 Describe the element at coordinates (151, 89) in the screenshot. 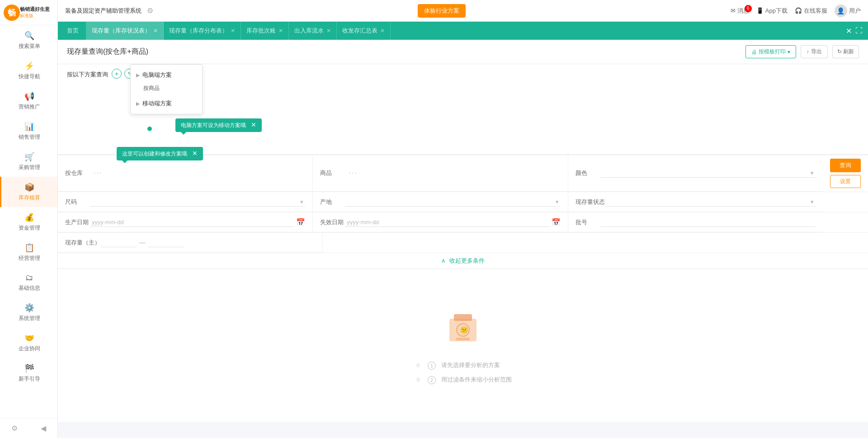

I see `scheme-type-label: 按商品` at that location.